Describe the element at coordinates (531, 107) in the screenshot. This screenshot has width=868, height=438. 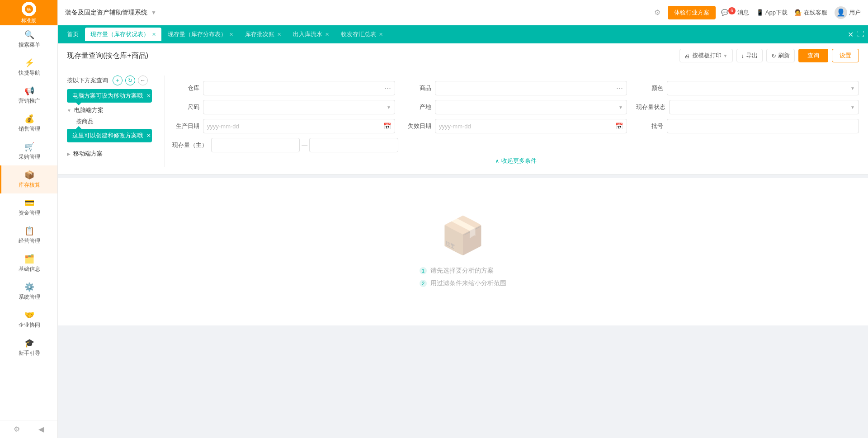
I see `origin-select: ▼` at that location.